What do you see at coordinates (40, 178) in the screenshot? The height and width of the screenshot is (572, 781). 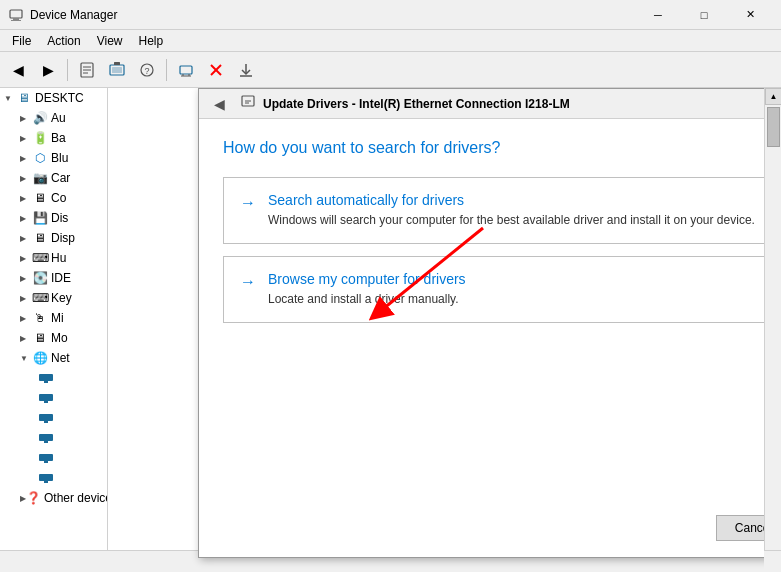 I see `camera-icon: 📷` at bounding box center [40, 178].